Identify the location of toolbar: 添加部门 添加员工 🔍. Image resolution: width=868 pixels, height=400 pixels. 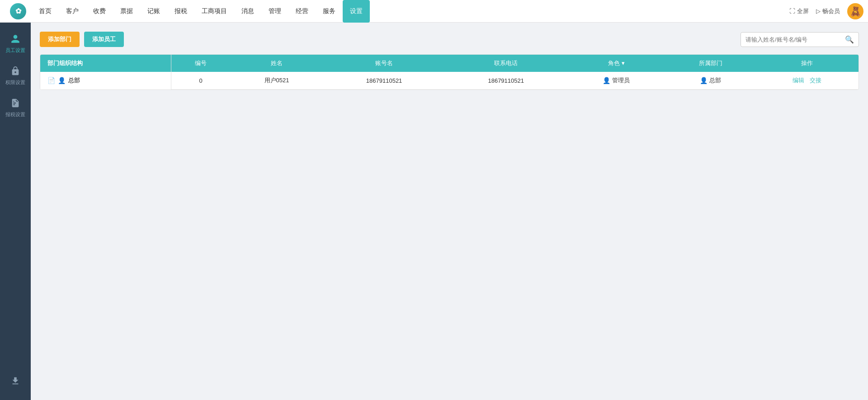
(449, 39).